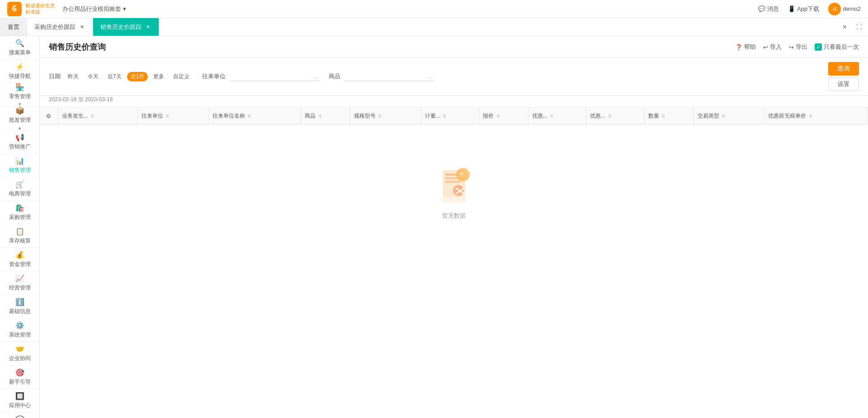  I want to click on col-quantity: 数量 ⇅, so click(669, 116).